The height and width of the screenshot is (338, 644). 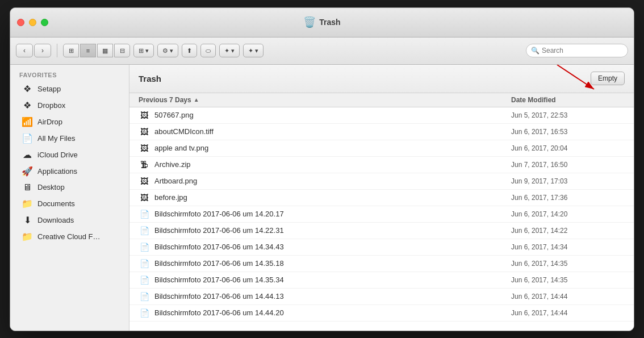 I want to click on table-row: 🖼 aboutCMDIcon.tiff Jun 6, 2017, 16:53, so click(x=382, y=132).